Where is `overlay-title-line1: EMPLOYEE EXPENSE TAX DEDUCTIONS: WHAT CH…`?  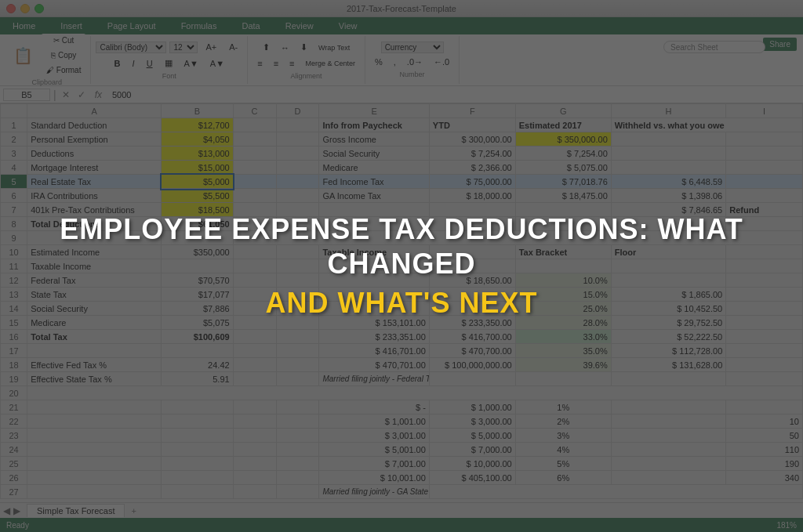
overlay-title-line1: EMPLOYEE EXPENSE TAX DEDUCTIONS: WHAT CH… is located at coordinates (402, 246).